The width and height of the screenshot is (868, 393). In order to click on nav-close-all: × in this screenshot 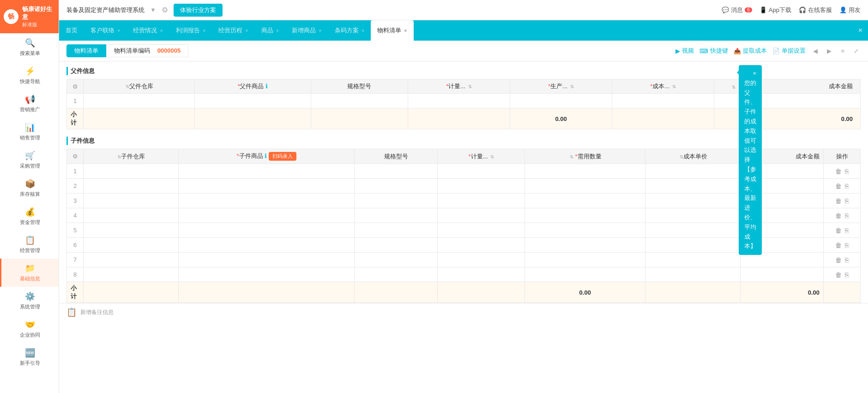, I will do `click(861, 30)`.